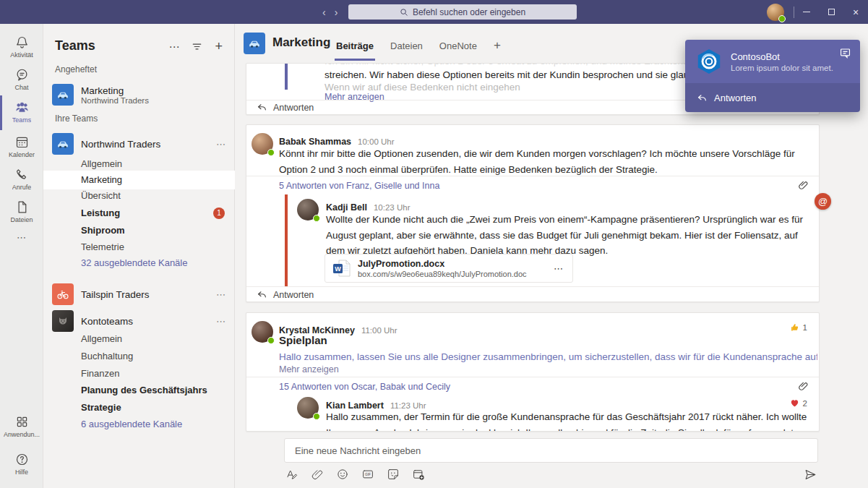  Describe the element at coordinates (22, 142) in the screenshot. I see `calendar-icon` at that location.